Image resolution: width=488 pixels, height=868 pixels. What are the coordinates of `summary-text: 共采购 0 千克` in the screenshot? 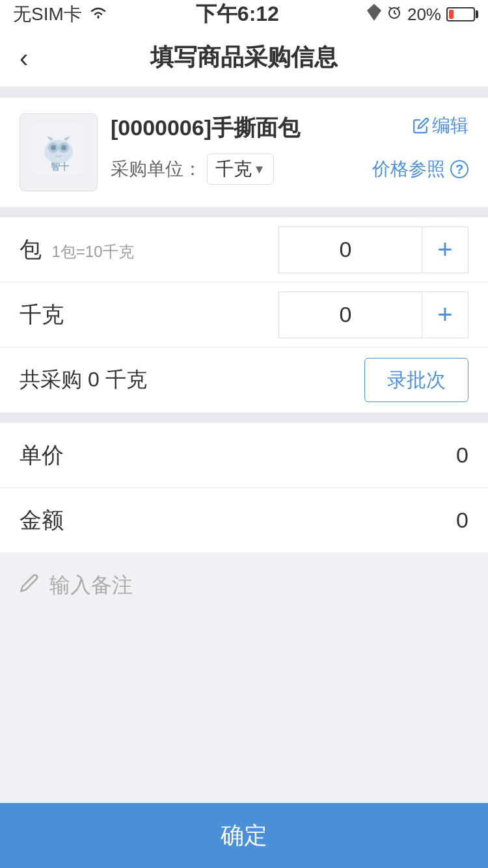 It's located at (83, 380).